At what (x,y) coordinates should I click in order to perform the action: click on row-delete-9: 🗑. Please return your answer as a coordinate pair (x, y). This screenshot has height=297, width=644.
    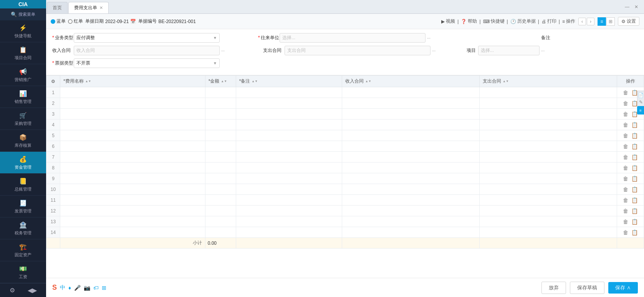
    Looking at the image, I should click on (626, 179).